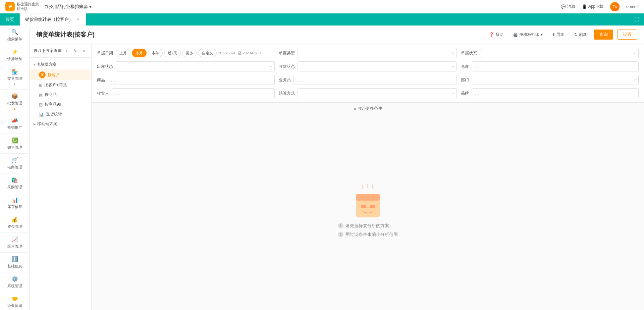  I want to click on tree-item-by-customer-product: ⊞ 按客户+商品, so click(60, 85).